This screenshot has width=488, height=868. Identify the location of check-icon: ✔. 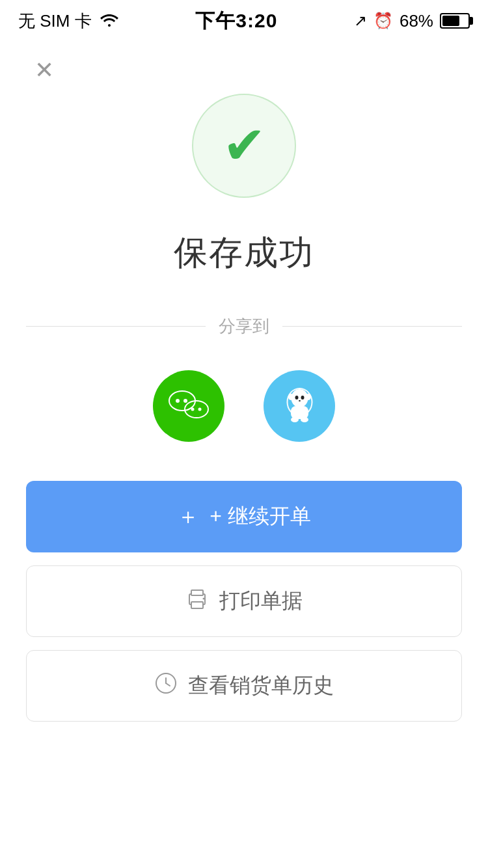
(245, 146).